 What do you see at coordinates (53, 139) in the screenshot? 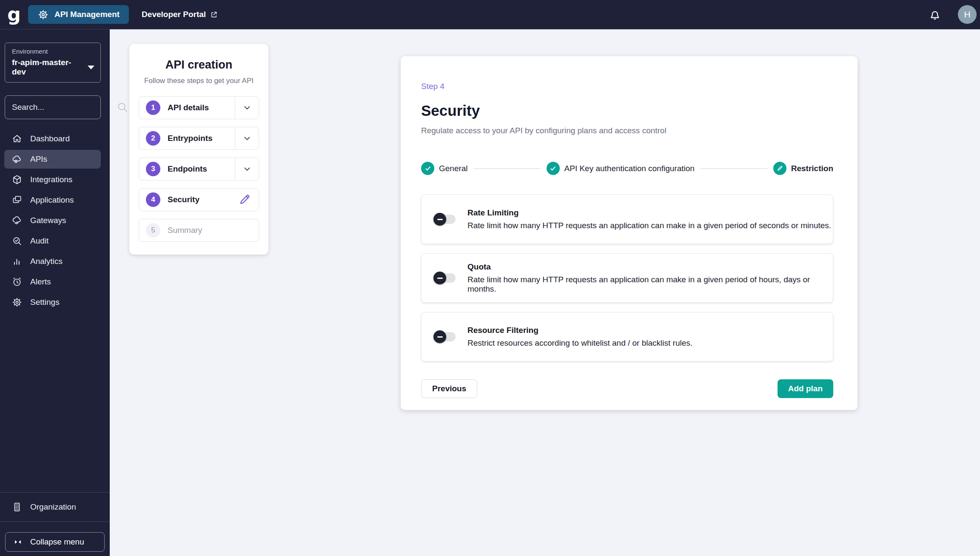
I see `sidebar-item-dashboard: Dashboard` at bounding box center [53, 139].